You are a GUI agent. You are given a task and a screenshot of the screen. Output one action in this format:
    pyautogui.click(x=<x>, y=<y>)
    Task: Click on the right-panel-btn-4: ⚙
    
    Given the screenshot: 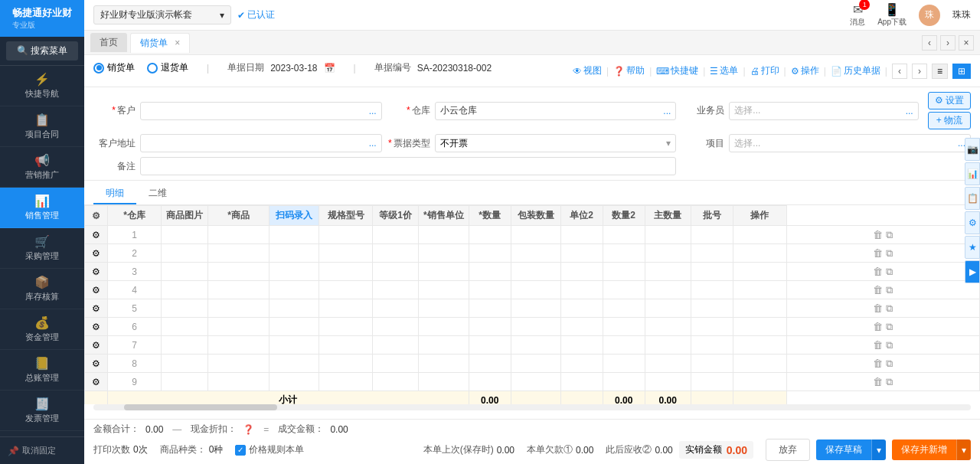 What is the action you would take?
    pyautogui.click(x=972, y=223)
    